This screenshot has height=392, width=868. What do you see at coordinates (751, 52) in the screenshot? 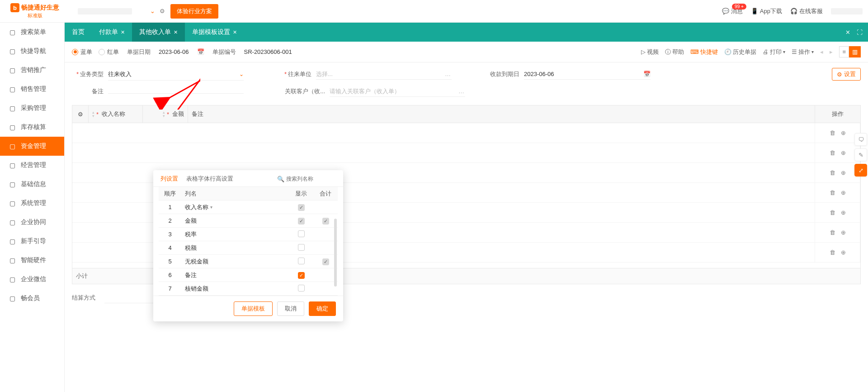
I see `toolbar-right: ▷视频 ⓘ帮助 ⌨快捷键 🕘历史单据 🖨打印▾ ☰操作▾ ◂ ▸ ≡ ▥` at bounding box center [751, 52].